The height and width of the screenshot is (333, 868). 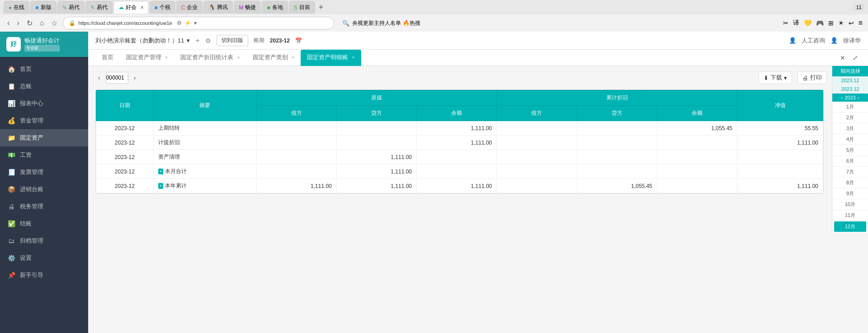 What do you see at coordinates (32, 241) in the screenshot?
I see `nav-item-label: 归档管理` at bounding box center [32, 241].